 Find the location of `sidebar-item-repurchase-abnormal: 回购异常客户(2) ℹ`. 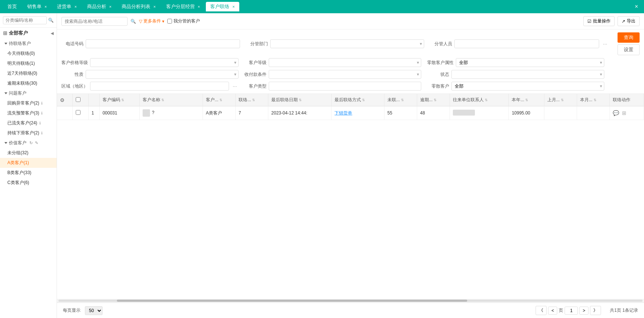

sidebar-item-repurchase-abnormal: 回购异常客户(2) ℹ is located at coordinates (28, 103).